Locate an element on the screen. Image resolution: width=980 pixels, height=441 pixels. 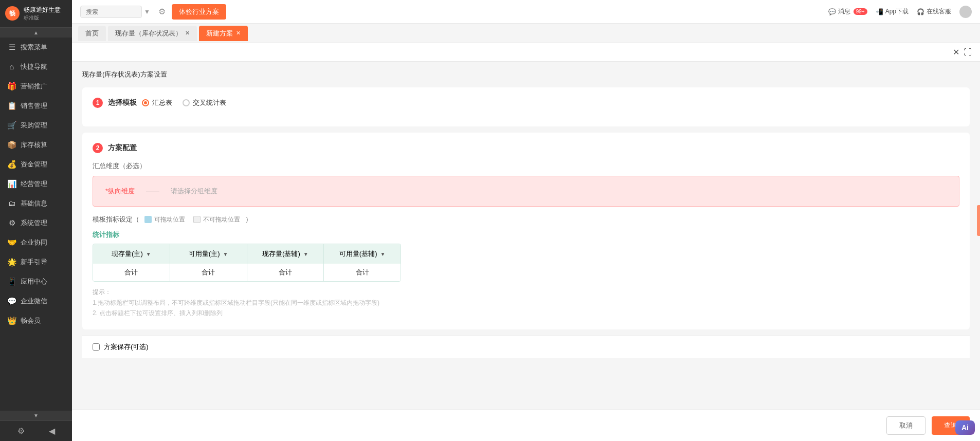
indicator-config: 模板指标设定（ 可拖动位置 不可拖动位置 ） is located at coordinates (526, 219).